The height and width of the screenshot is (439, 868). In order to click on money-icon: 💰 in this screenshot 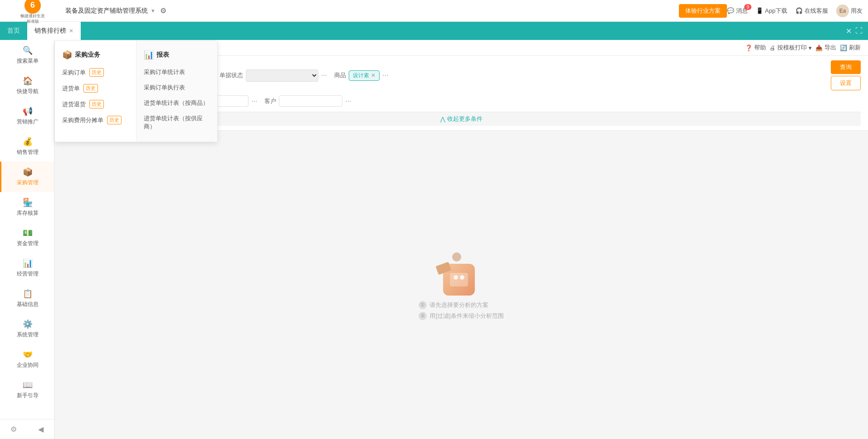, I will do `click(28, 142)`.